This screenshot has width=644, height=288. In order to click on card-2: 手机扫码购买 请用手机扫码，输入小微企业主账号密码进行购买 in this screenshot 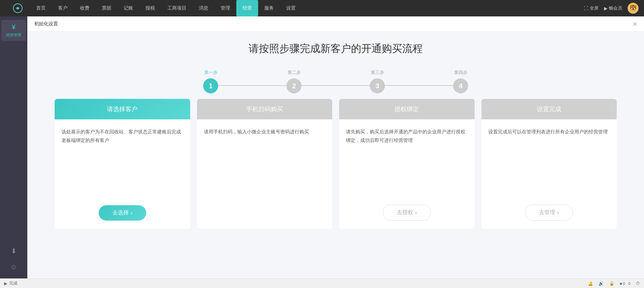, I will do `click(265, 164)`.